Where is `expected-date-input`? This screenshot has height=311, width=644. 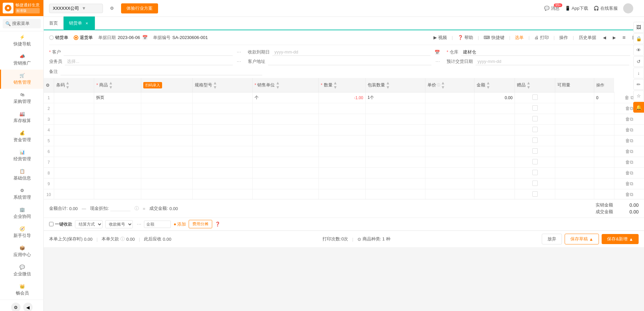
expected-date-input is located at coordinates (552, 62).